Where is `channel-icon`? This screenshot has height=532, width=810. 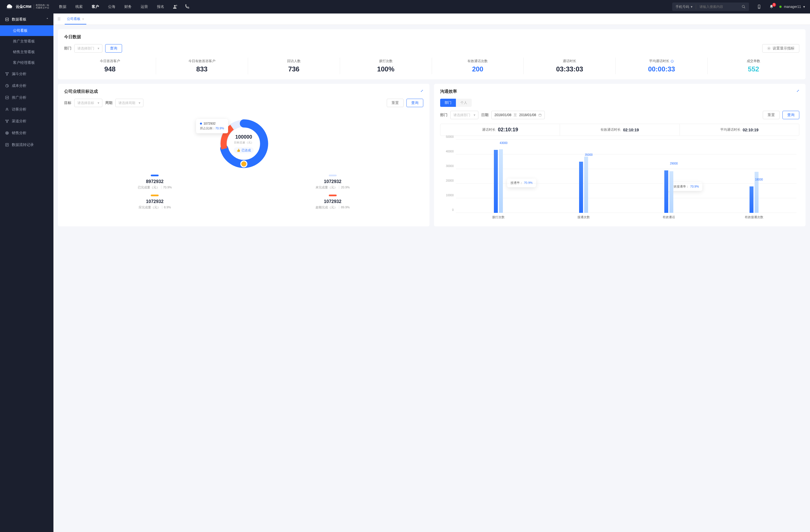 channel-icon is located at coordinates (7, 121).